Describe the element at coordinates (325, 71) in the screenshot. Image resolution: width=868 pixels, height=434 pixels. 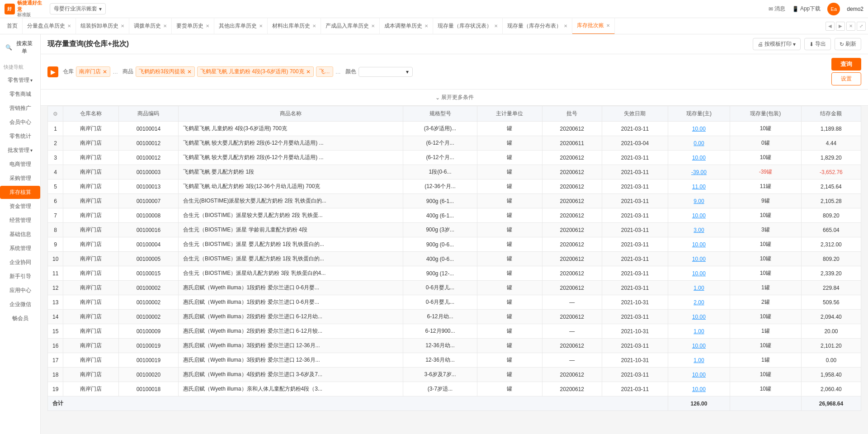
I see `product-filter-more: 飞…` at that location.